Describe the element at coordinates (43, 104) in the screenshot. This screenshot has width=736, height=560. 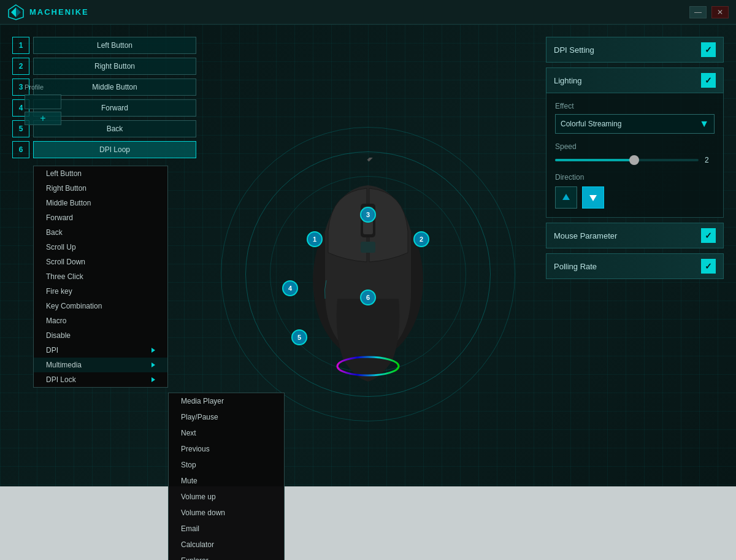
I see `profile-section: Profile +` at that location.